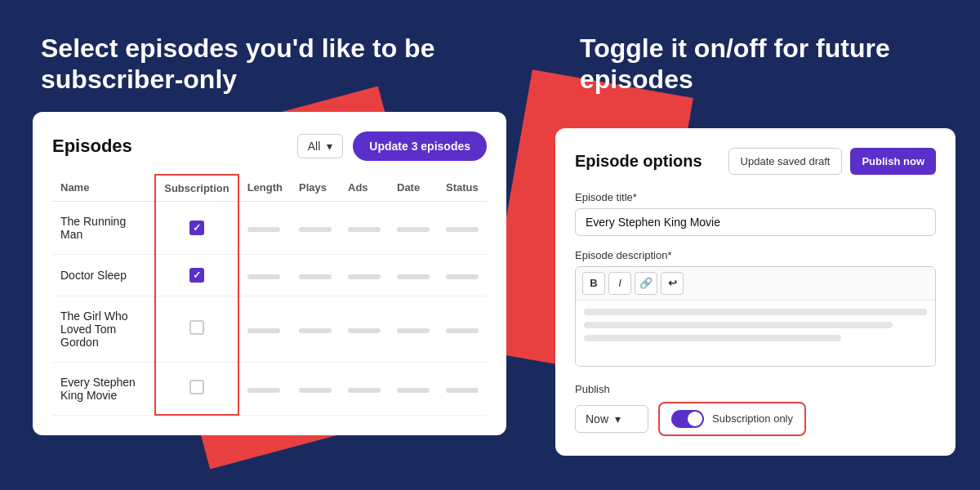 The image size is (980, 490). I want to click on col-subscription: Subscription, so click(196, 188).